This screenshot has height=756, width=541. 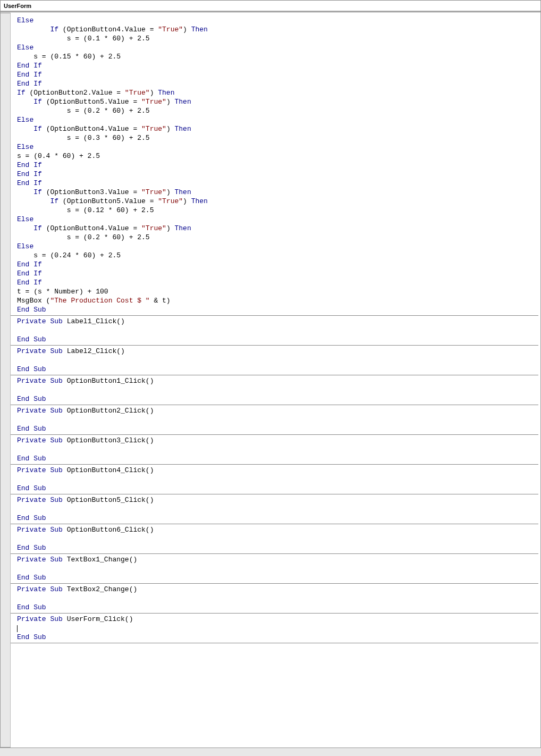 What do you see at coordinates (277, 470) in the screenshot?
I see `code-line: Private Sub OptionButton4_Click()` at bounding box center [277, 470].